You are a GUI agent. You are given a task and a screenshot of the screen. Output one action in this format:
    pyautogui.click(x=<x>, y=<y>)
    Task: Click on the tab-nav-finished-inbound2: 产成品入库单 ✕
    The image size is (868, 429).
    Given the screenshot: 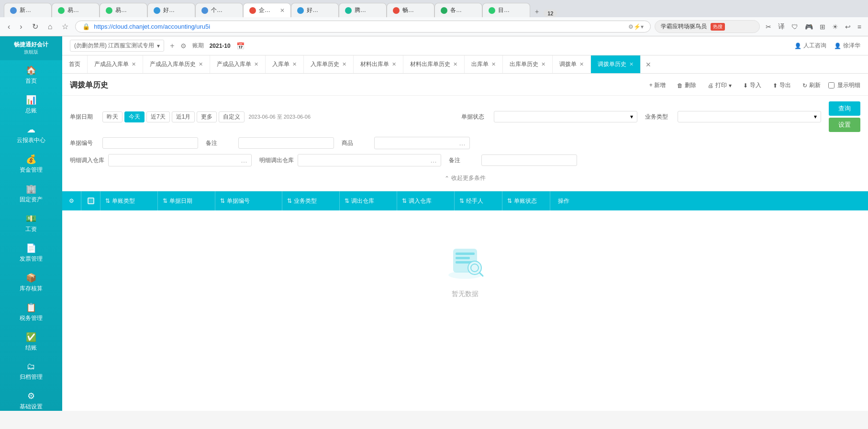 What is the action you would take?
    pyautogui.click(x=238, y=64)
    